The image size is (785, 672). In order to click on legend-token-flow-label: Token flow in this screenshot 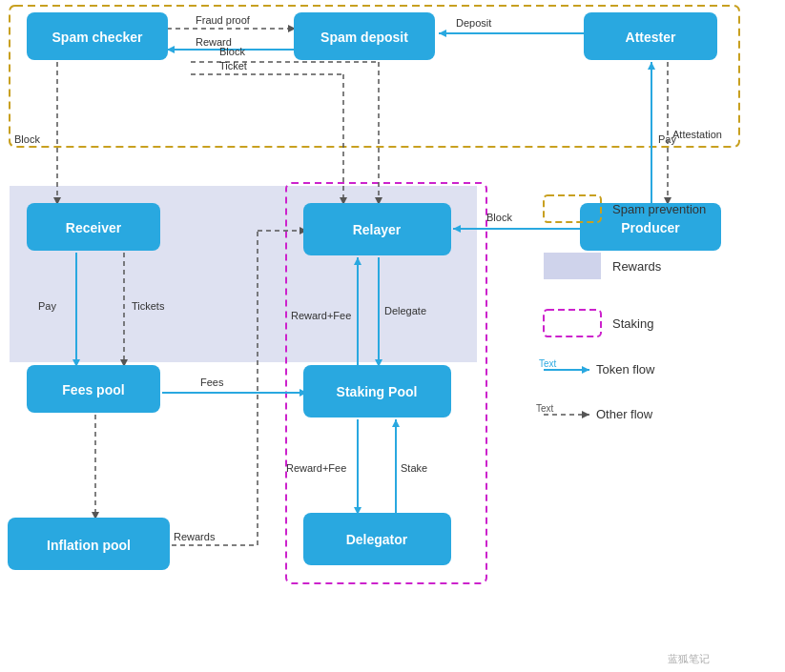, I will do `click(626, 370)`.